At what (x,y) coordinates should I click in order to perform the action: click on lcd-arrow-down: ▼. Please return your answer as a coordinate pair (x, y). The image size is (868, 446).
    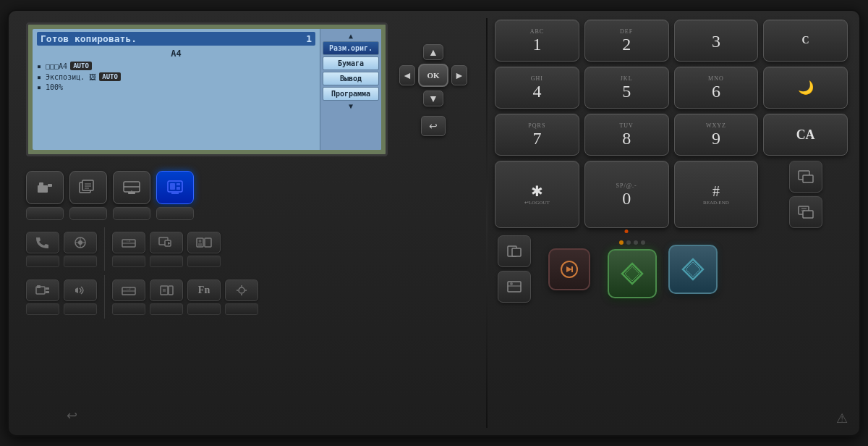
    Looking at the image, I should click on (351, 106).